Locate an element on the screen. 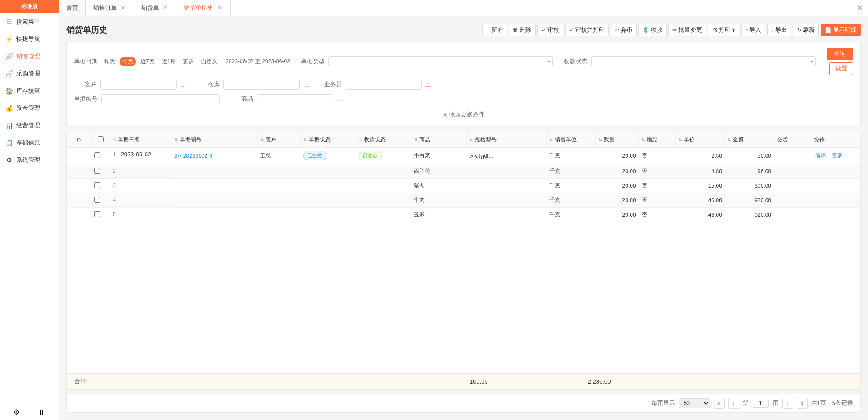 The height and width of the screenshot is (420, 868). col-unit-price: ⇅ 单价 is located at coordinates (700, 140).